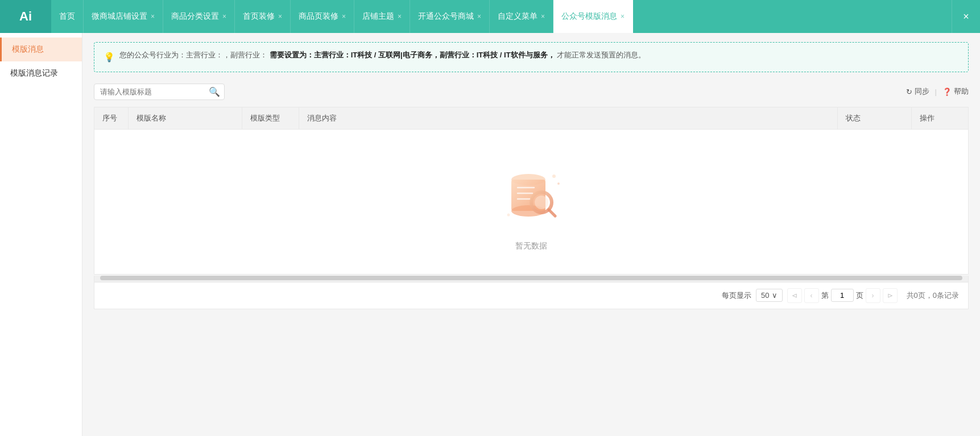  Describe the element at coordinates (890, 296) in the screenshot. I see `last-page-button: ⊳` at that location.